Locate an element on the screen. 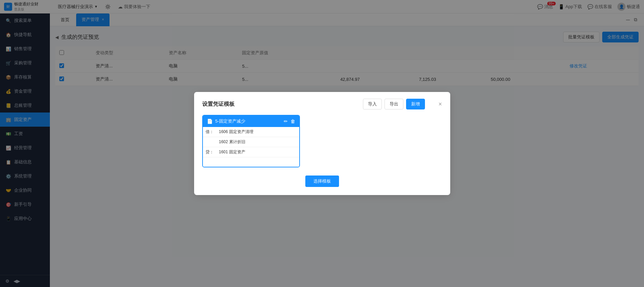 This screenshot has height=287, width=644. template-card-actions: ✏ 🗑 is located at coordinates (289, 121).